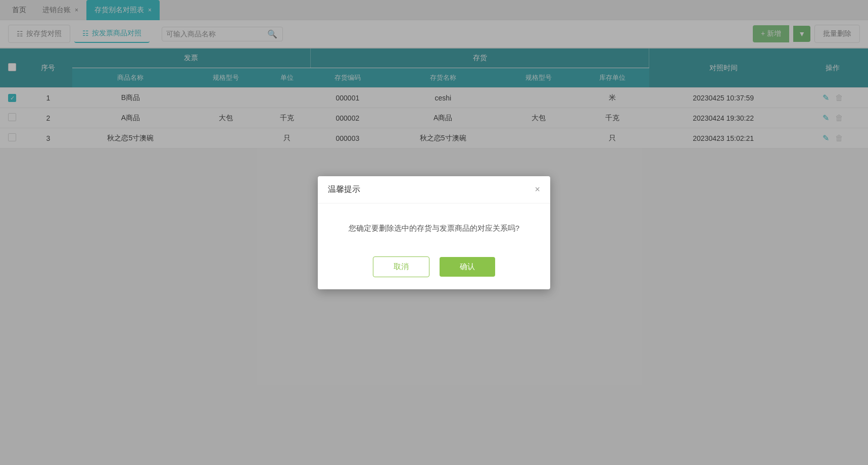  What do you see at coordinates (434, 228) in the screenshot?
I see `dialog-message: 您确定要删除选中的存货与发票商品的对应关系吗?` at bounding box center [434, 228].